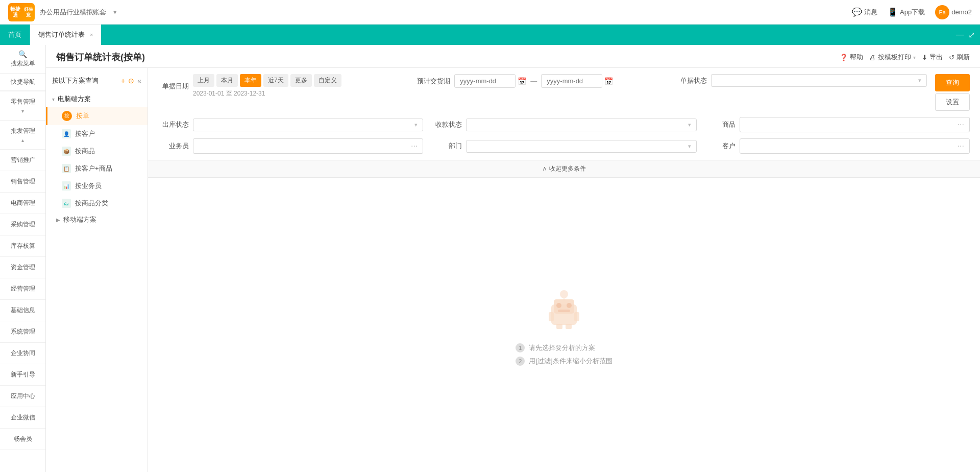  I want to click on nav-window-actions: — ⤢, so click(968, 35).